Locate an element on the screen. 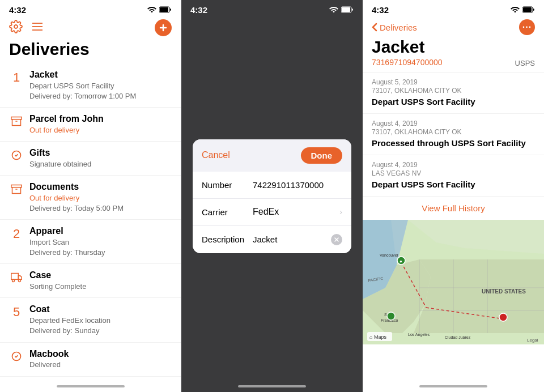 This screenshot has width=544, height=392. item-status: Signature obtained is located at coordinates (101, 164).